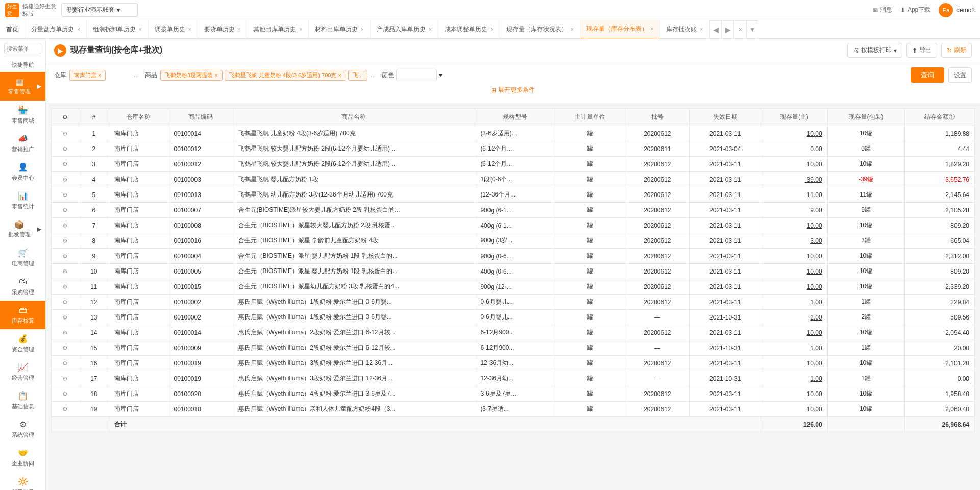 The height and width of the screenshot is (490, 980). Describe the element at coordinates (927, 75) in the screenshot. I see `query-button: 查询` at that location.